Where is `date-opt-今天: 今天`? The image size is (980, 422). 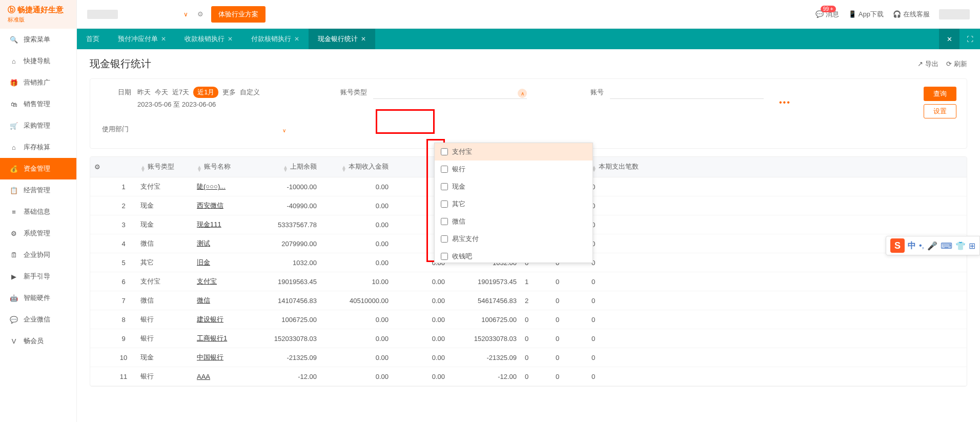 date-opt-今天: 今天 is located at coordinates (161, 92).